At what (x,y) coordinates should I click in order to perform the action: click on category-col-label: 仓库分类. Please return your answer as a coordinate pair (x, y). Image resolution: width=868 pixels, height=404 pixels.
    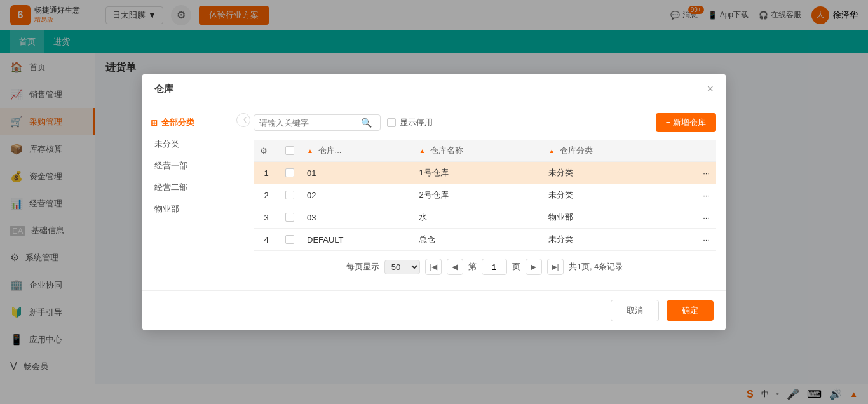
    Looking at the image, I should click on (576, 150).